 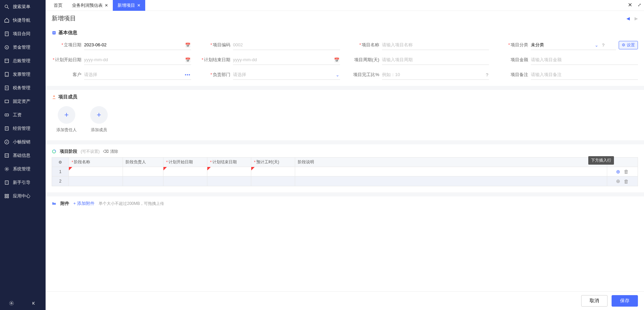 What do you see at coordinates (628, 45) in the screenshot?
I see `category-setting-button: ⚙设置` at bounding box center [628, 45].